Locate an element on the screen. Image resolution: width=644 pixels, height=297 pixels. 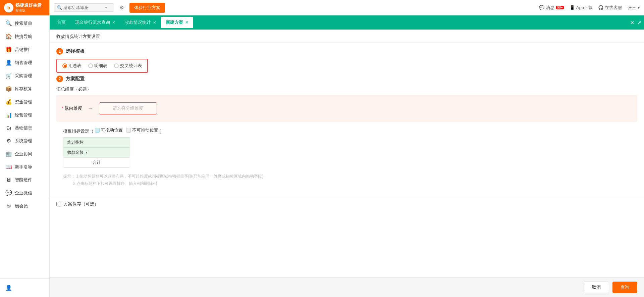
enterprise-icon: 🏢 is located at coordinates (9, 154).